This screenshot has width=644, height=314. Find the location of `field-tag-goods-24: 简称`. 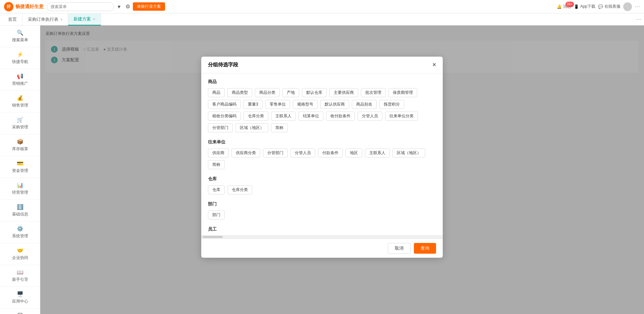

field-tag-goods-24: 简称 is located at coordinates (279, 128).